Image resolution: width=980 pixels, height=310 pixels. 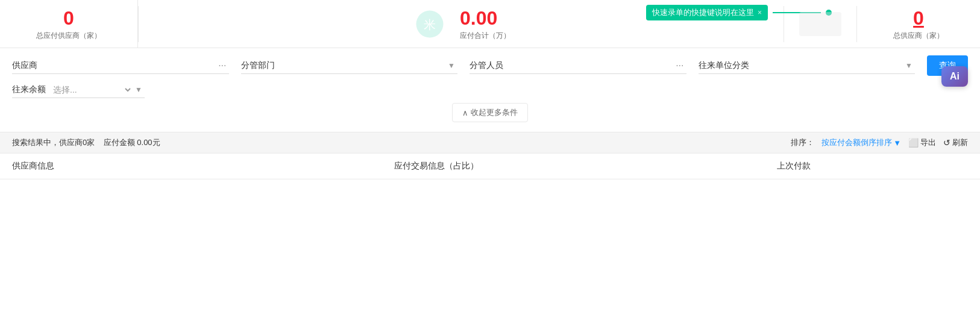 What do you see at coordinates (490, 166) in the screenshot?
I see `table-header: 供应商信息 应付交易信息（占比） 上次付款` at bounding box center [490, 166].